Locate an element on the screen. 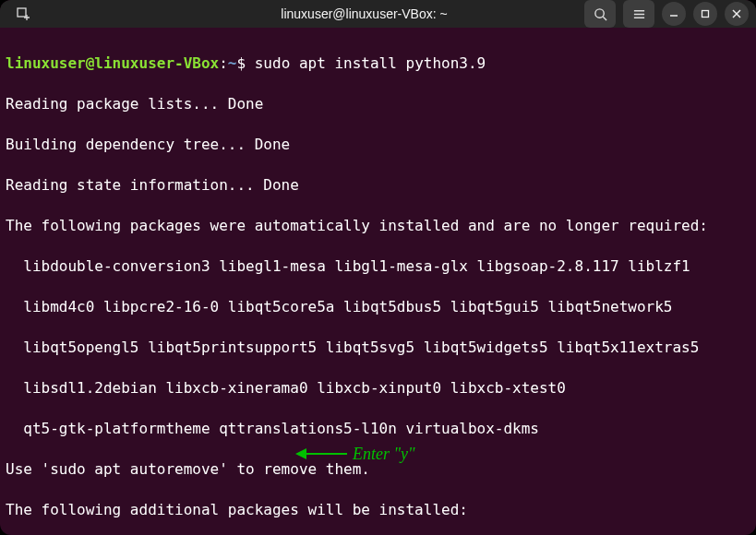 Image resolution: width=756 pixels, height=535 pixels. prompt-line: linuxuser@linuxuser-VBox:~$ sudo apt ins… is located at coordinates (378, 64).